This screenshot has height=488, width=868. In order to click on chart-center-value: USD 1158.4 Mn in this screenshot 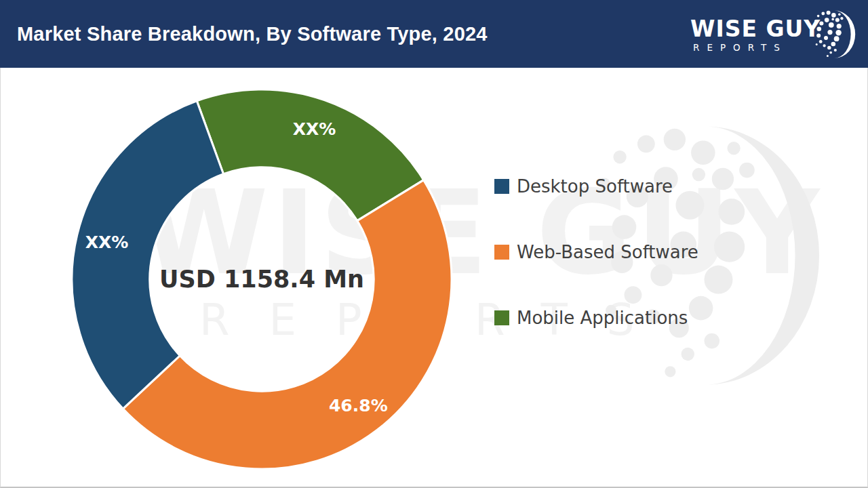, I will do `click(262, 279)`.